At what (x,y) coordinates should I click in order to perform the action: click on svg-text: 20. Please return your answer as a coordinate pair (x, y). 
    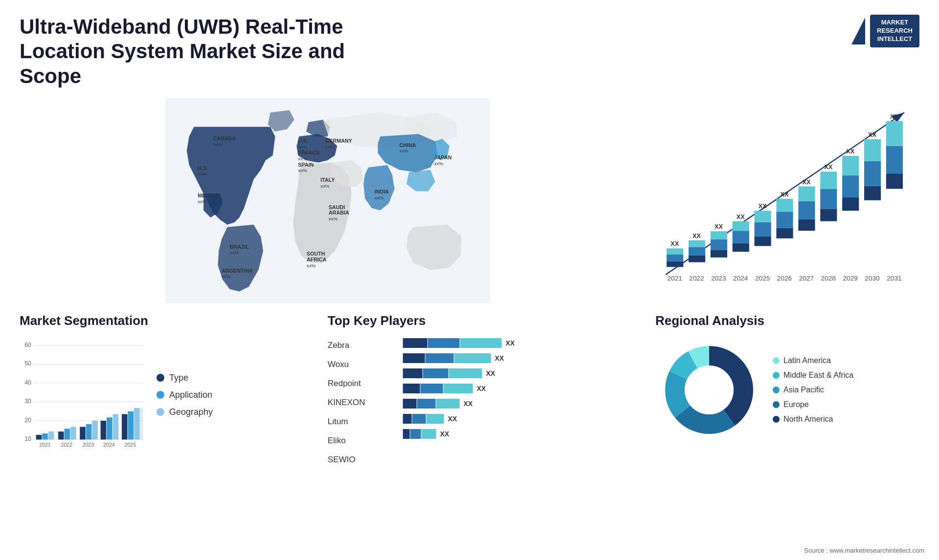
    Looking at the image, I should click on (28, 420).